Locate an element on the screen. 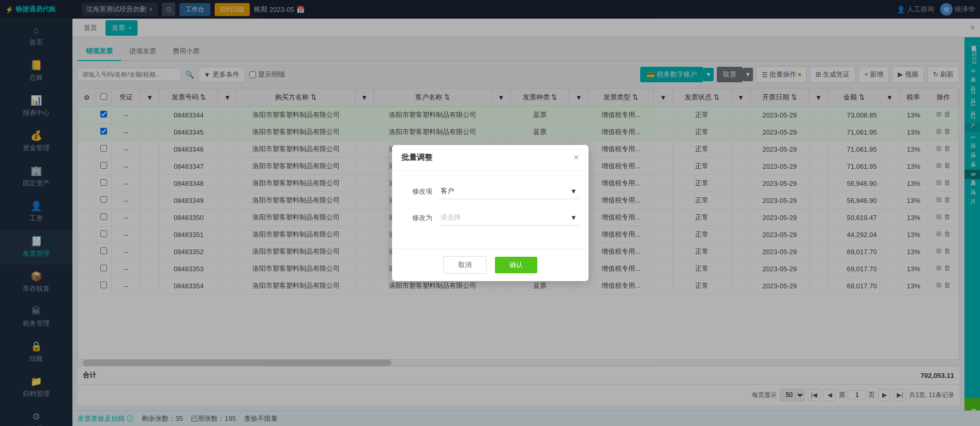 The height and width of the screenshot is (426, 980). modify-field-row: 修改项 客户 ▼ is located at coordinates (490, 192).